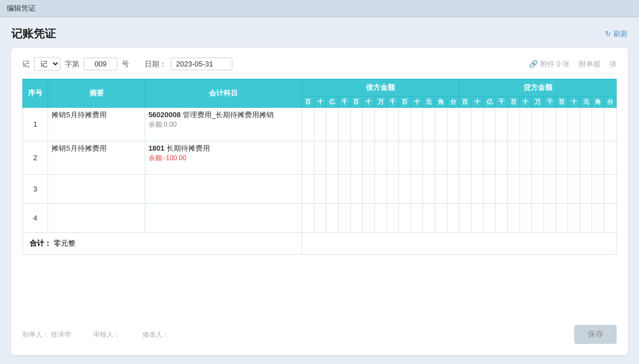 The image size is (639, 364). What do you see at coordinates (223, 158) in the screenshot?
I see `row-account: 1801 长期待摊费用余额:-100.00` at bounding box center [223, 158].